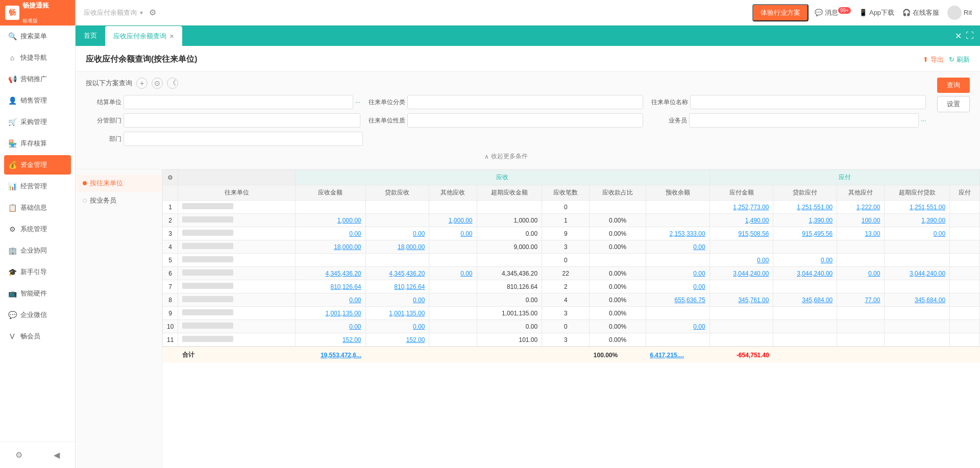 This screenshot has height=468, width=980. Describe the element at coordinates (970, 36) in the screenshot. I see `tab-expand-icon: ⛶` at that location.